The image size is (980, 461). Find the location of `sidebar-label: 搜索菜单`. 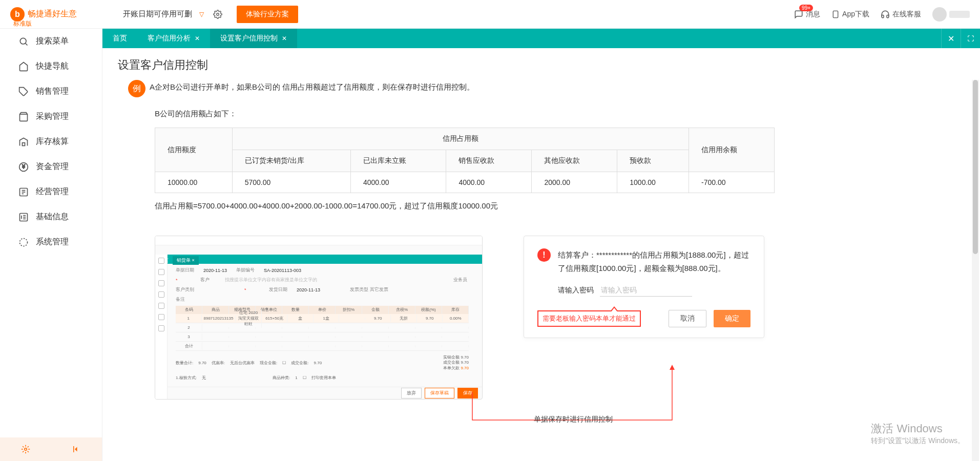

sidebar-label: 搜索菜单 is located at coordinates (52, 41).